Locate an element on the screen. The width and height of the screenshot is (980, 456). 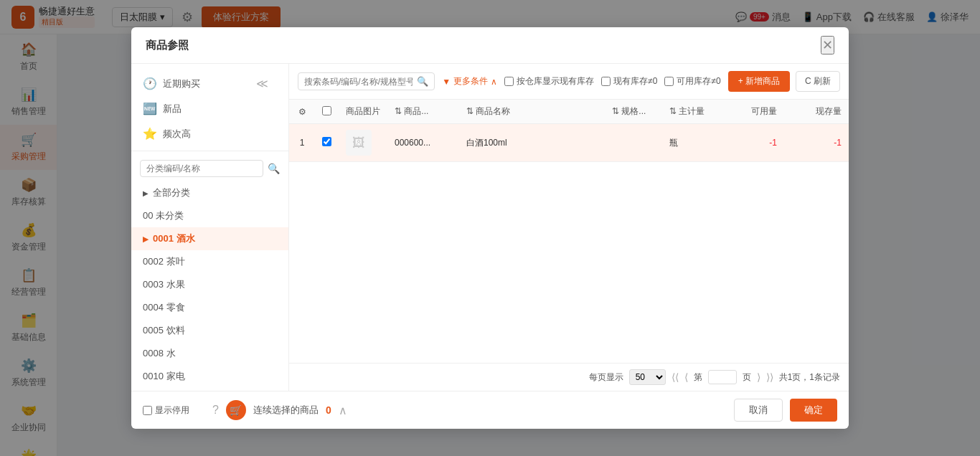
recent-purchase-btn: 🕐 近期购买 ≪ is located at coordinates (209, 83).